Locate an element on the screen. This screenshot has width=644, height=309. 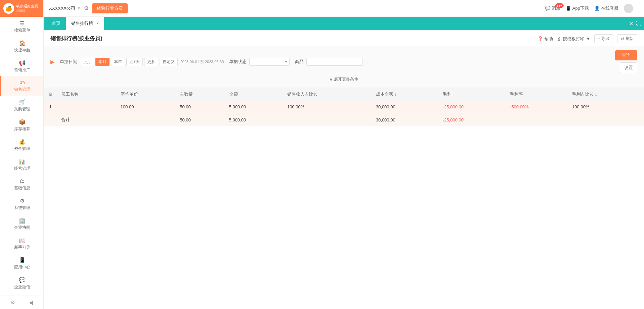
sidebar-item-label: 应用中心 is located at coordinates (22, 267).